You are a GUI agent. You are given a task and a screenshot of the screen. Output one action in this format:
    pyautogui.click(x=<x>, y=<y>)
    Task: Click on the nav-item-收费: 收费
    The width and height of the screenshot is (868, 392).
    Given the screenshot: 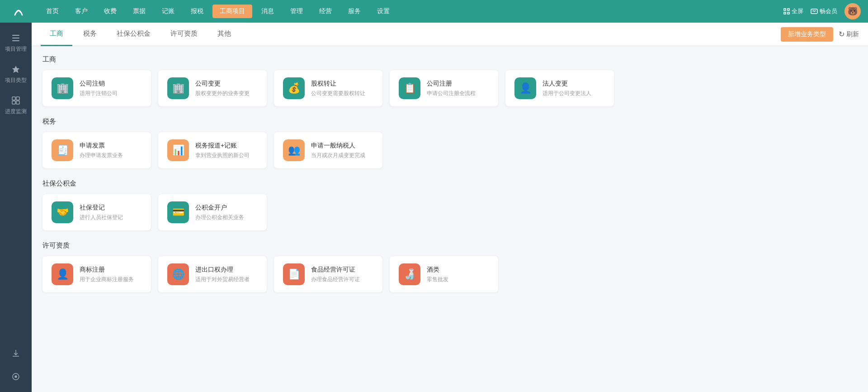 What is the action you would take?
    pyautogui.click(x=110, y=11)
    